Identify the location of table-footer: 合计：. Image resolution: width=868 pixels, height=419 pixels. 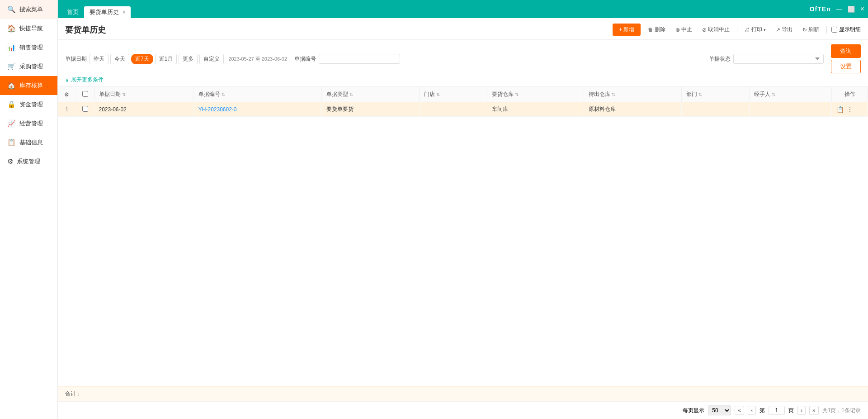
(463, 394).